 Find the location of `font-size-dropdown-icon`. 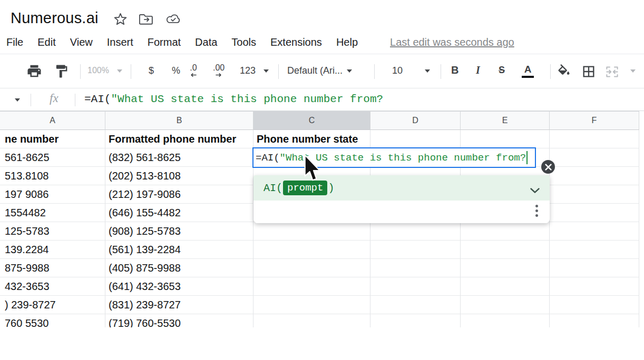

font-size-dropdown-icon is located at coordinates (427, 71).